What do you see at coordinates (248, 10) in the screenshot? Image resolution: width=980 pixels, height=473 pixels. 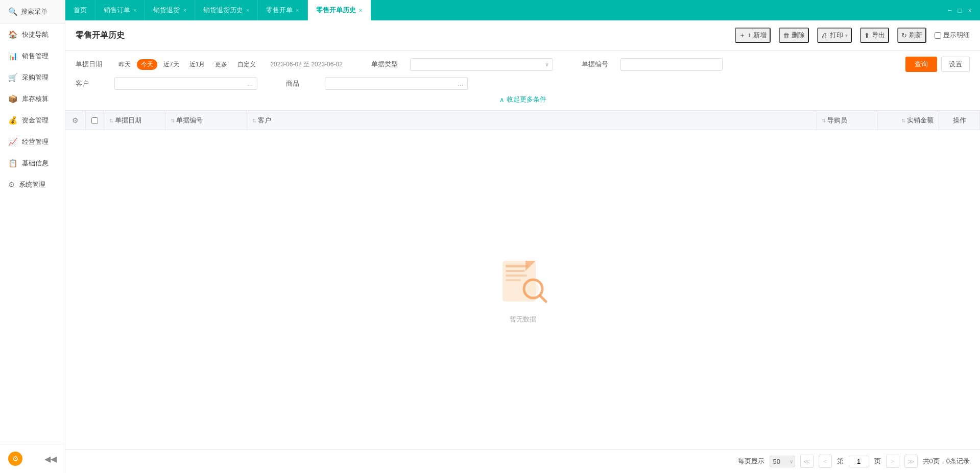 I see `tab-close-sales-return-history: ×` at bounding box center [248, 10].